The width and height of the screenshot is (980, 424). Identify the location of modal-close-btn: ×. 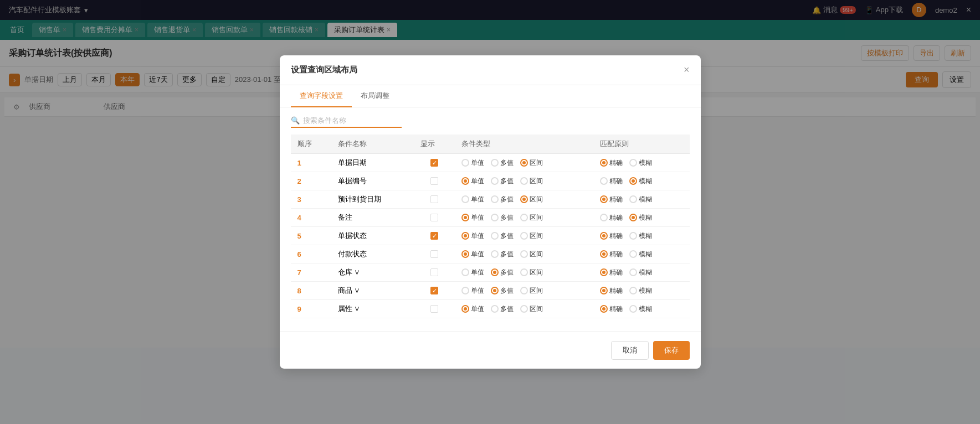
(687, 70).